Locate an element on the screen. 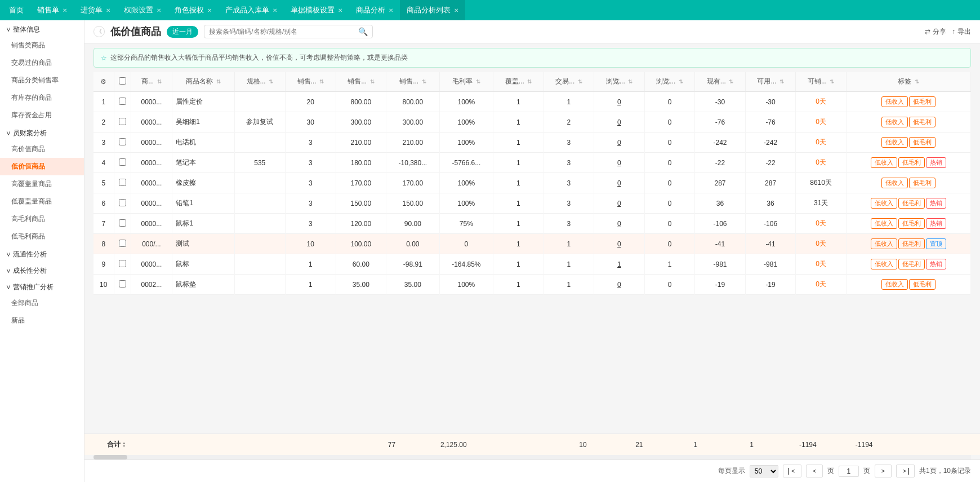 The width and height of the screenshot is (980, 482). th-tags: 标签 ⇅ is located at coordinates (908, 82).